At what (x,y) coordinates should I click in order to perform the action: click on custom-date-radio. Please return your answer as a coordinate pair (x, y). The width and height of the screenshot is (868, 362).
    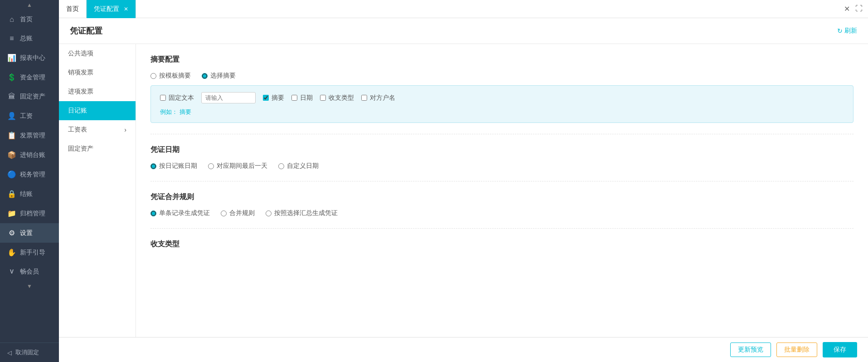
    Looking at the image, I should click on (281, 166).